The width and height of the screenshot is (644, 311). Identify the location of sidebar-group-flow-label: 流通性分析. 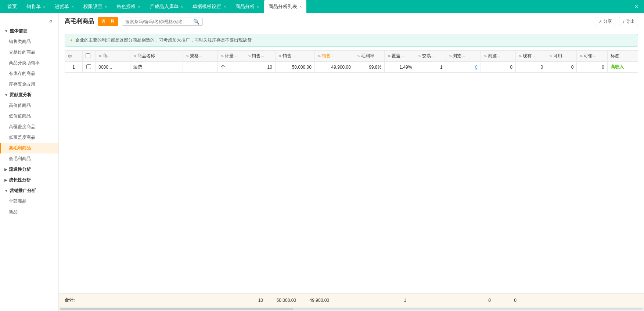
(20, 170).